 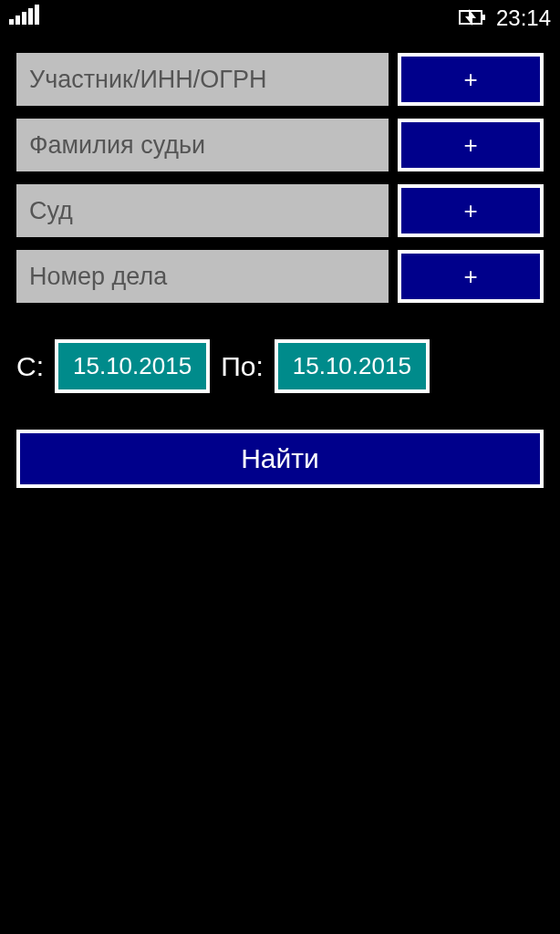 What do you see at coordinates (471, 211) in the screenshot?
I see `add-court-button: +` at bounding box center [471, 211].